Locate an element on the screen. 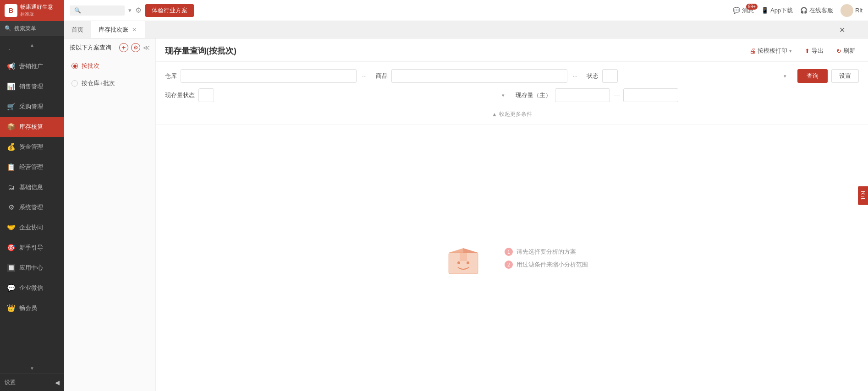 The image size is (868, 391). inventory-status-dropdown-wrap is located at coordinates (353, 95).